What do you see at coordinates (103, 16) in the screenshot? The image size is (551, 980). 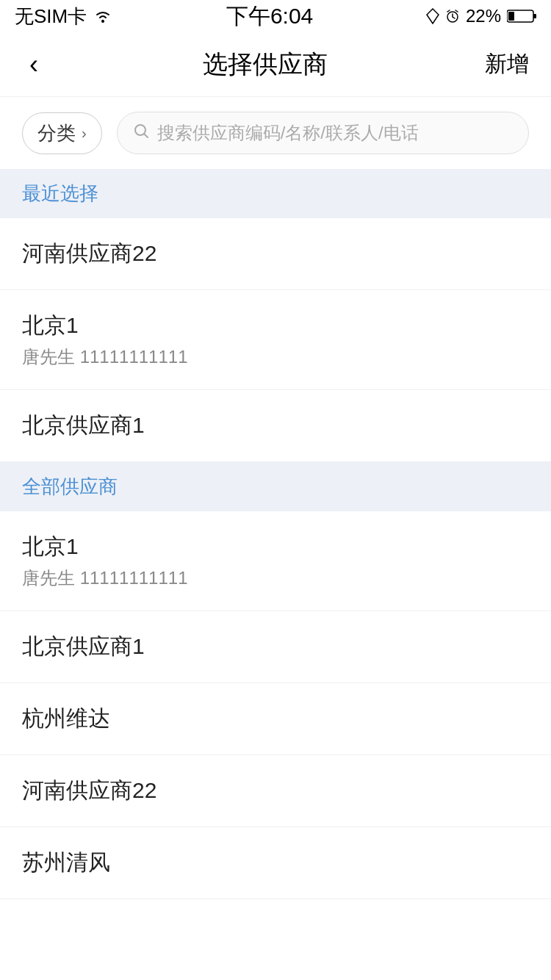 I see `wifi-icon` at bounding box center [103, 16].